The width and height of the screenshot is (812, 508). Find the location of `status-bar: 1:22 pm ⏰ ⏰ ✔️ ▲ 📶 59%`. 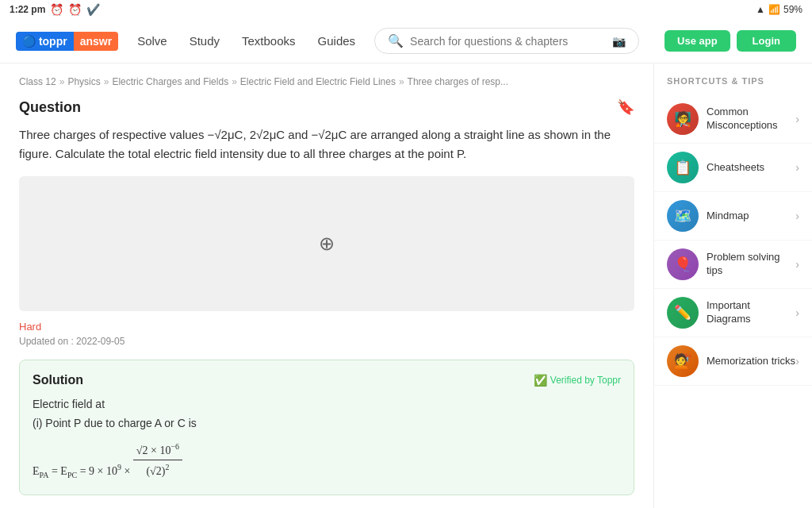

status-bar: 1:22 pm ⏰ ⏰ ✔️ ▲ 📶 59% is located at coordinates (406, 10).